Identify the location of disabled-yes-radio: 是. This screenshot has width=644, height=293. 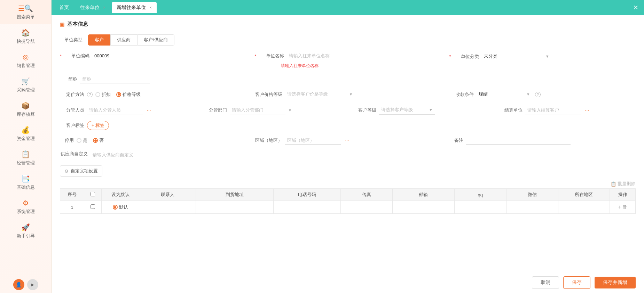
(82, 140).